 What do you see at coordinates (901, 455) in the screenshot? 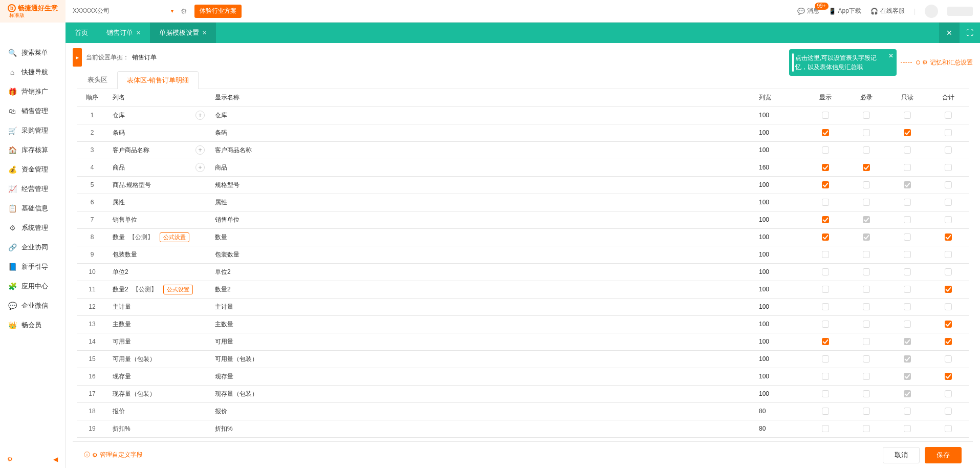
I see `cancel-button: 取消` at bounding box center [901, 455].